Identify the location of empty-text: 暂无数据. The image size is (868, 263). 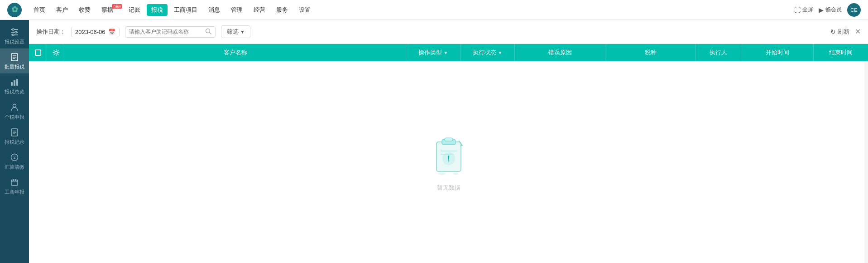
(449, 188).